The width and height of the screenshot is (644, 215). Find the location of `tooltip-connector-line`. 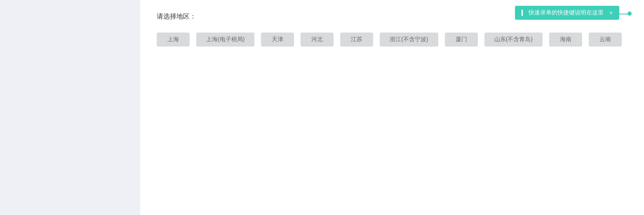

tooltip-connector-line is located at coordinates (623, 14).